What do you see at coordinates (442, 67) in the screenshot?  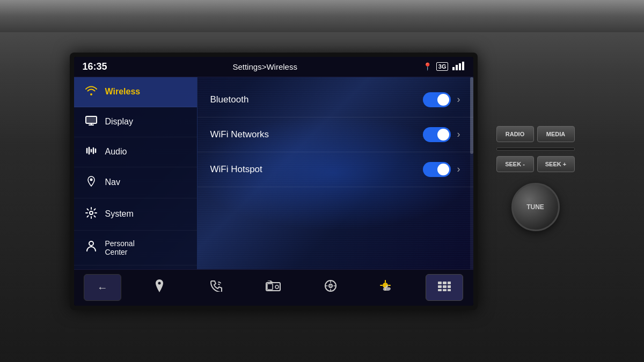 I see `cellular-icon: 3G` at bounding box center [442, 67].